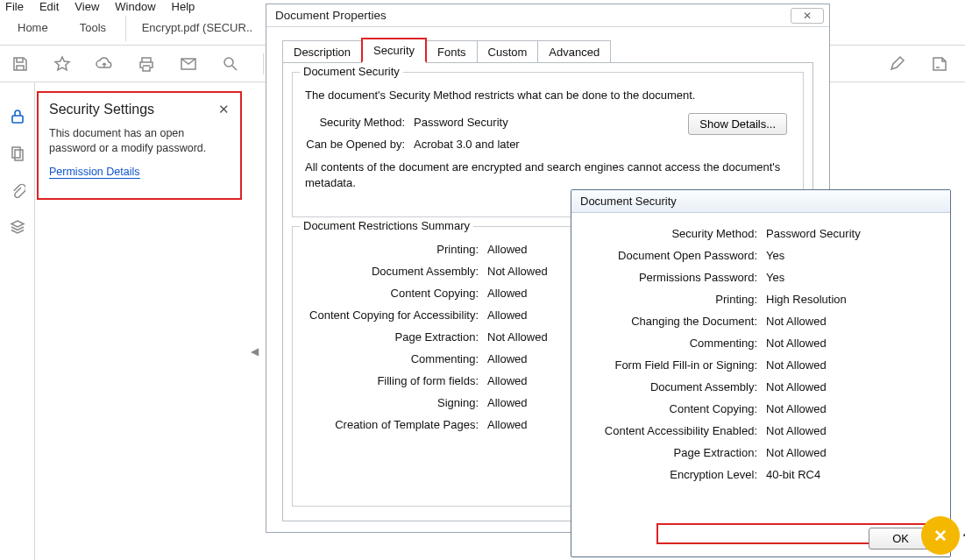 This screenshot has height=560, width=965. What do you see at coordinates (836, 475) in the screenshot?
I see `ds-encryption-value: 40-bit RC4` at bounding box center [836, 475].